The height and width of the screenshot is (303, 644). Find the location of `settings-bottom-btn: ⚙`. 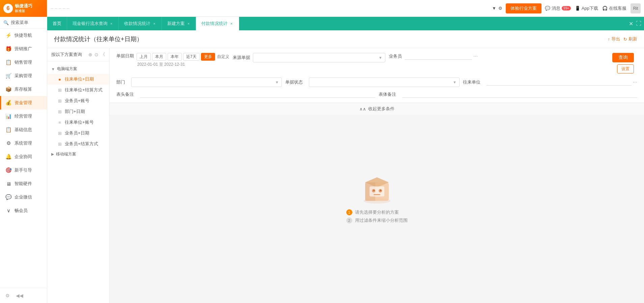

settings-bottom-btn: ⚙ is located at coordinates (7, 296).